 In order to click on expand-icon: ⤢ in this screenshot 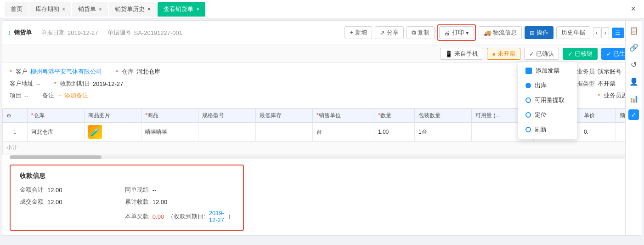, I will do `click(634, 115)`.